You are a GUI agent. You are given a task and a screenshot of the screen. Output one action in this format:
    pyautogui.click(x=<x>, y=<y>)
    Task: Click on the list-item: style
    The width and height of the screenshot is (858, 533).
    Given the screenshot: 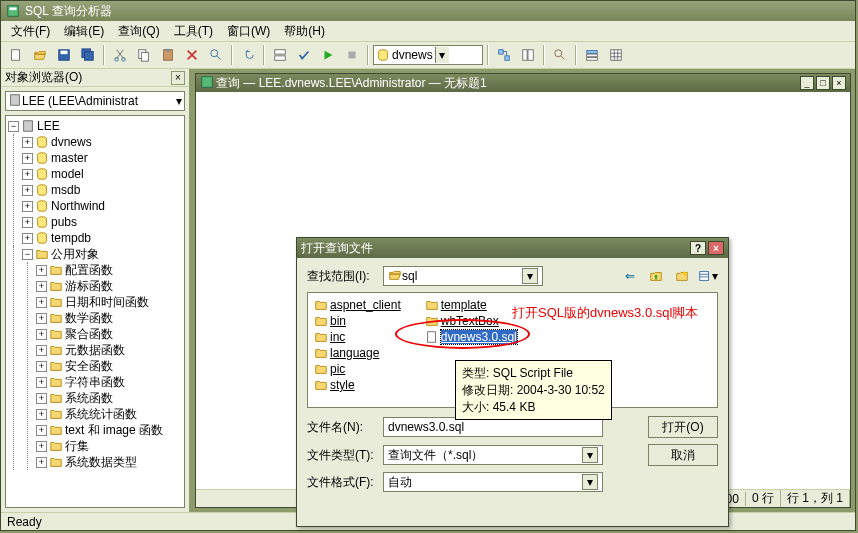 What is the action you would take?
    pyautogui.click(x=358, y=385)
    